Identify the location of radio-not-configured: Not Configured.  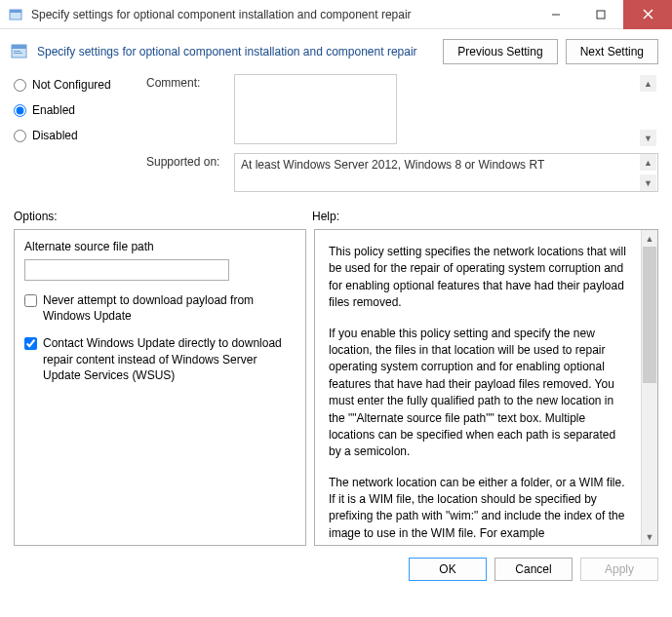
(72, 85).